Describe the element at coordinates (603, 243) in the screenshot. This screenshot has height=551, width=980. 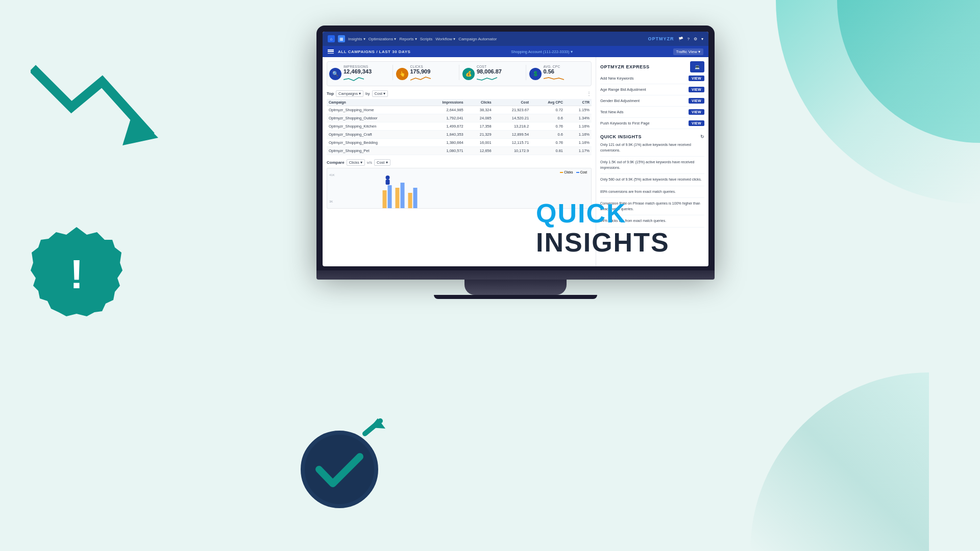
I see `big-title-line2: INsIGHTS` at that location.